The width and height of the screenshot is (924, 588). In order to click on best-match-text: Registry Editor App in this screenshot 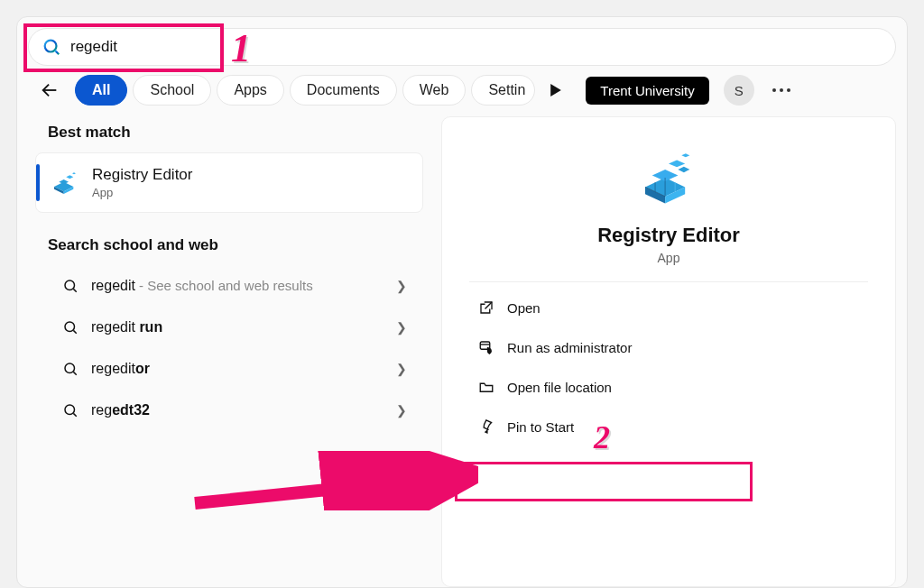, I will do `click(143, 182)`.